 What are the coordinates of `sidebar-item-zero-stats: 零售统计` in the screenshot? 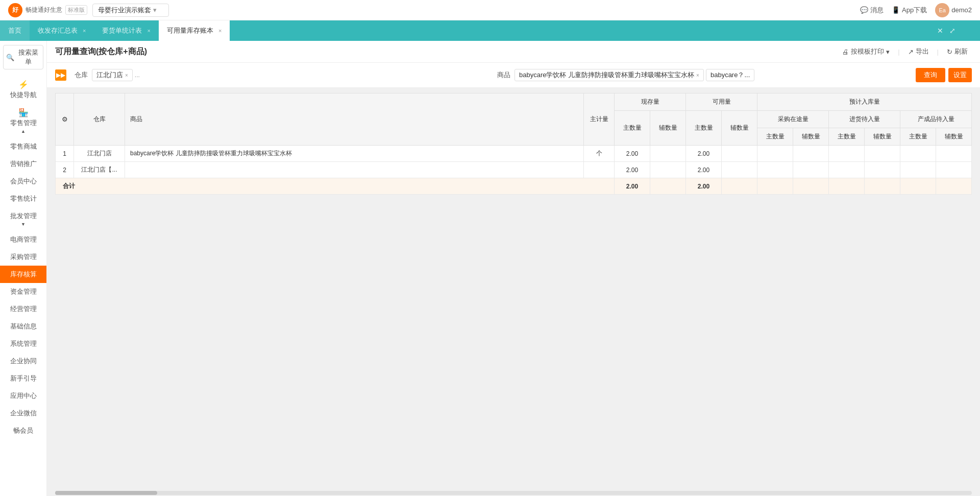 It's located at (23, 199).